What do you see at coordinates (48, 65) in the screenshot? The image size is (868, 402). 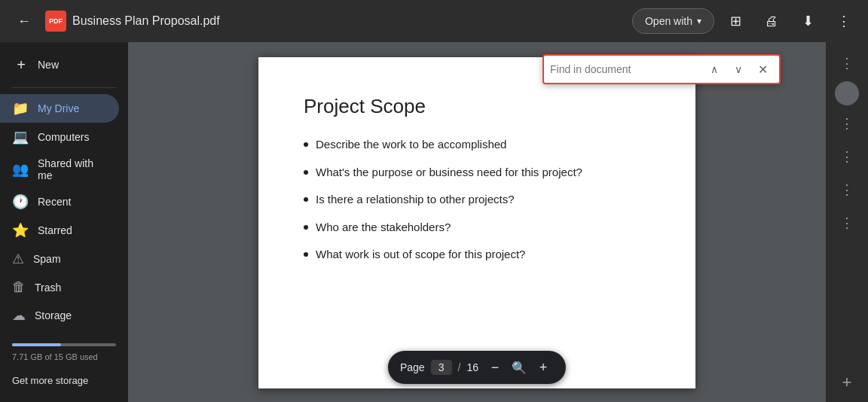 I see `new-label: New` at bounding box center [48, 65].